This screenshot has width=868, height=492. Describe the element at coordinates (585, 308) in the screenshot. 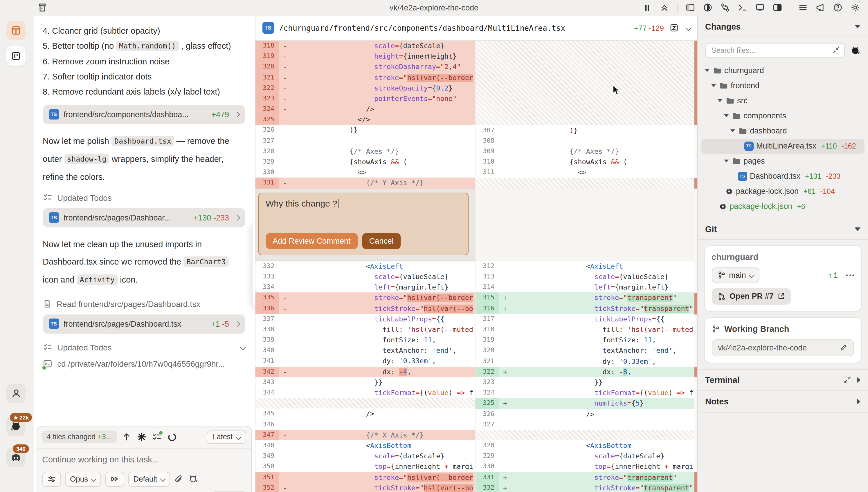

I see `diff-line-new-316: 316+ tickStroke="transparent"` at that location.